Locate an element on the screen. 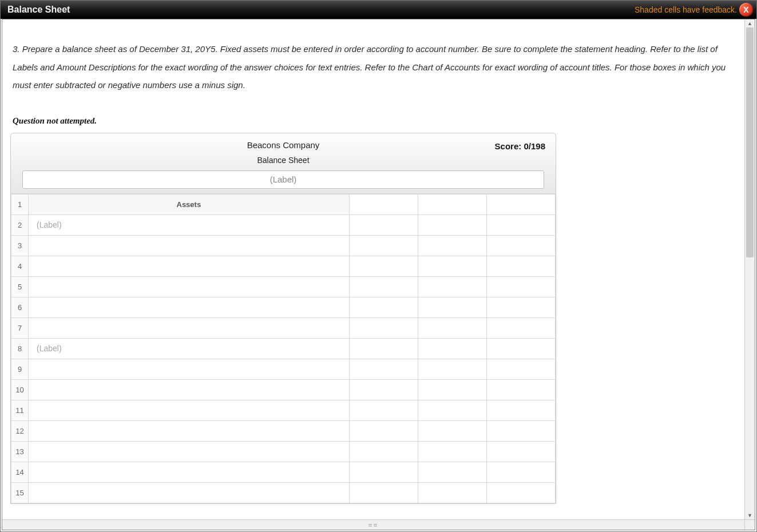 This screenshot has width=757, height=532. row-number: 7 is located at coordinates (20, 328).